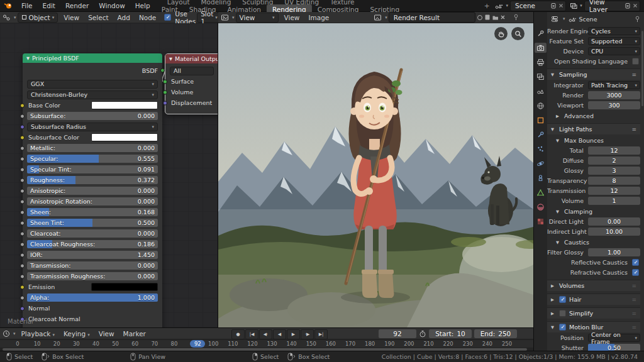 The image size is (644, 362). What do you see at coordinates (541, 207) in the screenshot?
I see `properties-tab-material` at bounding box center [541, 207].